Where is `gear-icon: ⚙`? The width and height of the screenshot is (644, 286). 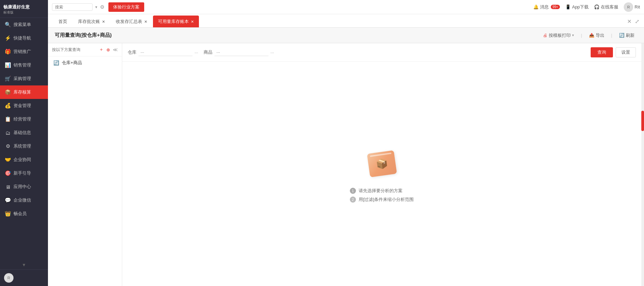
gear-icon: ⚙ is located at coordinates (8, 146).